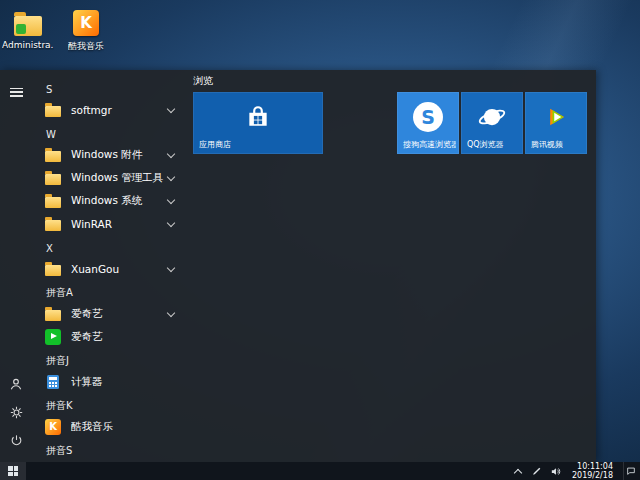  I want to click on calculator-icon, so click(53, 382).